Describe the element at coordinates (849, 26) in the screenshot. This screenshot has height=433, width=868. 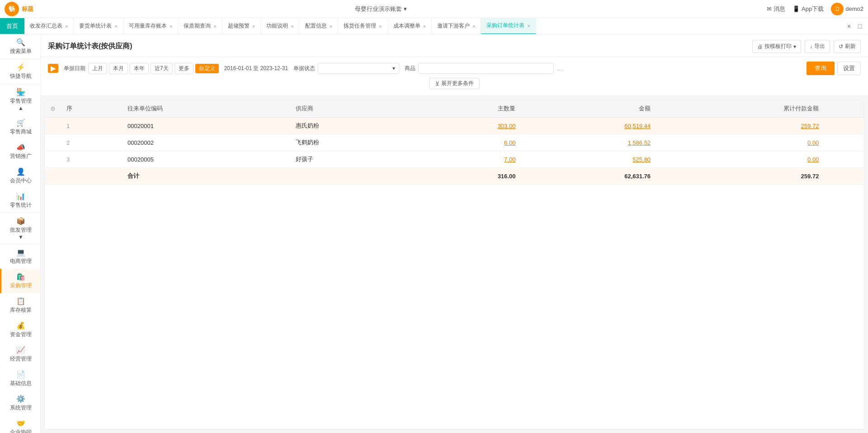
I see `tab-close-all-button: ×` at that location.